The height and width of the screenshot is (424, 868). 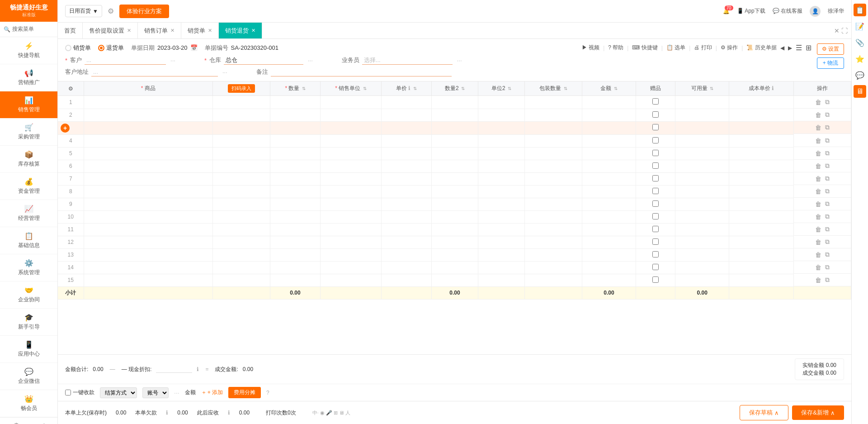 I want to click on copy-row-btn-10: ⧉, so click(x=827, y=216).